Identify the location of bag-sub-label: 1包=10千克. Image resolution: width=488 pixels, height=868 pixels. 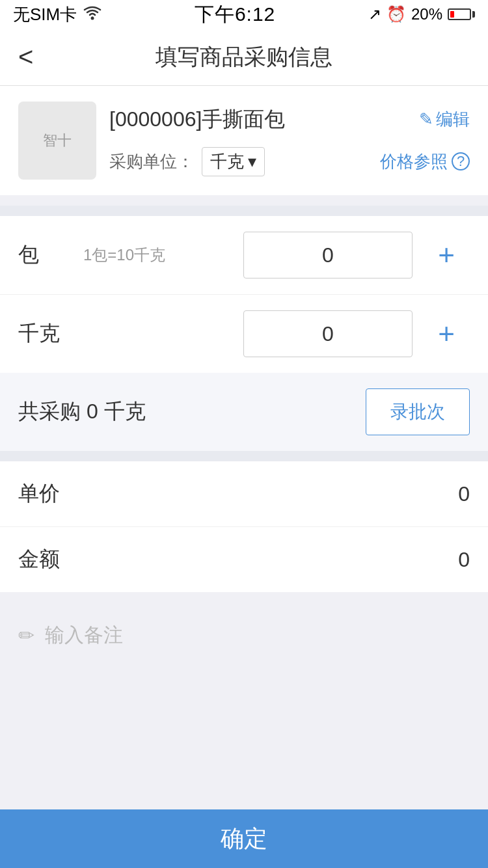
(124, 255).